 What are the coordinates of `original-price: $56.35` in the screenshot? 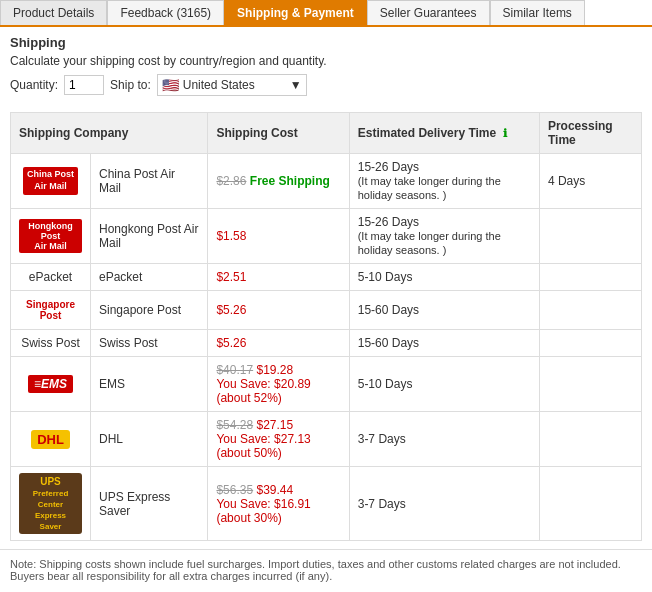 It's located at (234, 490).